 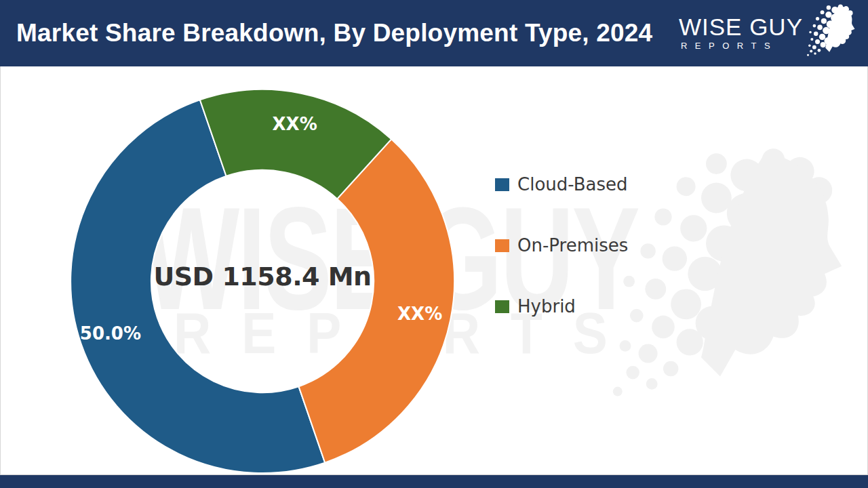 I want to click on legend-label: Hybrid, so click(x=547, y=306).